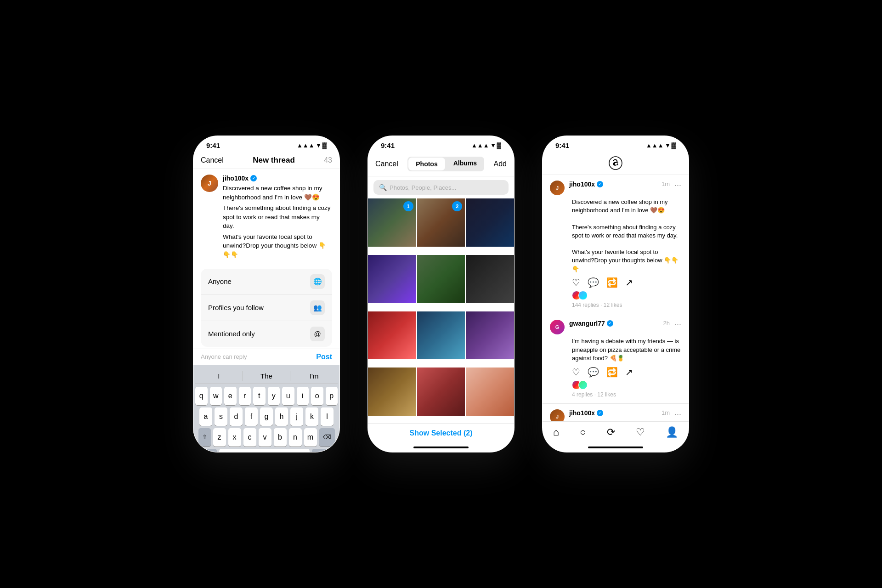  What do you see at coordinates (611, 432) in the screenshot?
I see `nav-compose: ⟳` at bounding box center [611, 432].